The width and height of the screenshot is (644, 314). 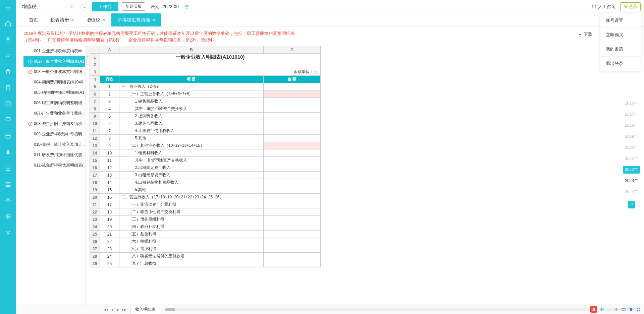 What do you see at coordinates (48, 7) in the screenshot?
I see `module-dropdown: 增值税` at bounding box center [48, 7].